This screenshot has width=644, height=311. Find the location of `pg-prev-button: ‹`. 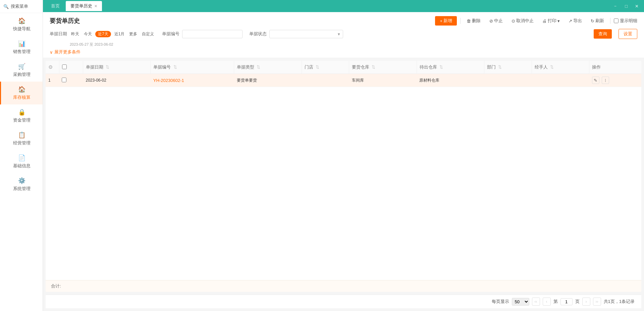

pg-prev-button: ‹ is located at coordinates (547, 302).